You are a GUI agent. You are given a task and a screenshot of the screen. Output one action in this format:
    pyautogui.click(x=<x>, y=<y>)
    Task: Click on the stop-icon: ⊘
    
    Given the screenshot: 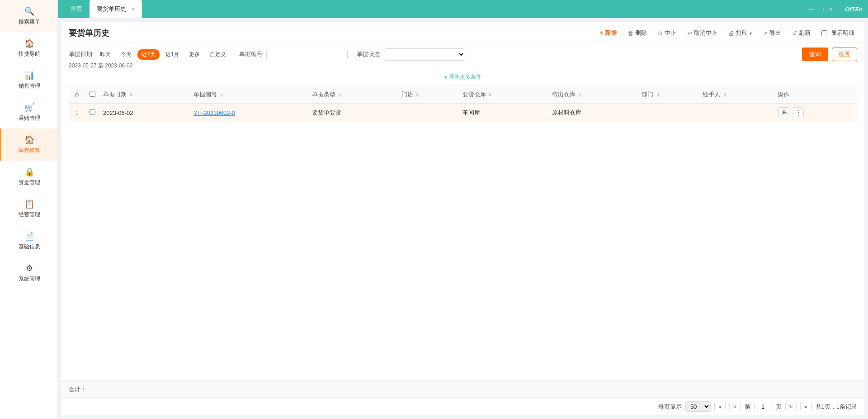 What is the action you would take?
    pyautogui.click(x=660, y=33)
    